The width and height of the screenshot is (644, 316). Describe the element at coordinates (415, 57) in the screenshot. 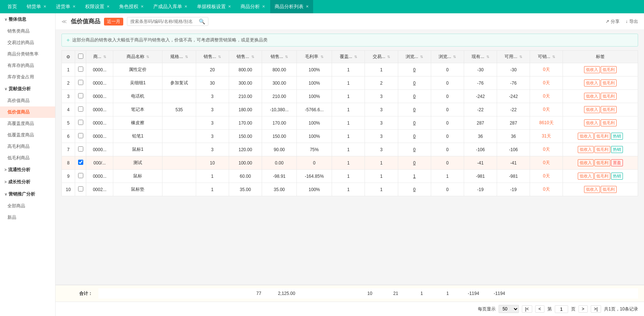

I see `th-browse1: 浏览... ⇅` at that location.